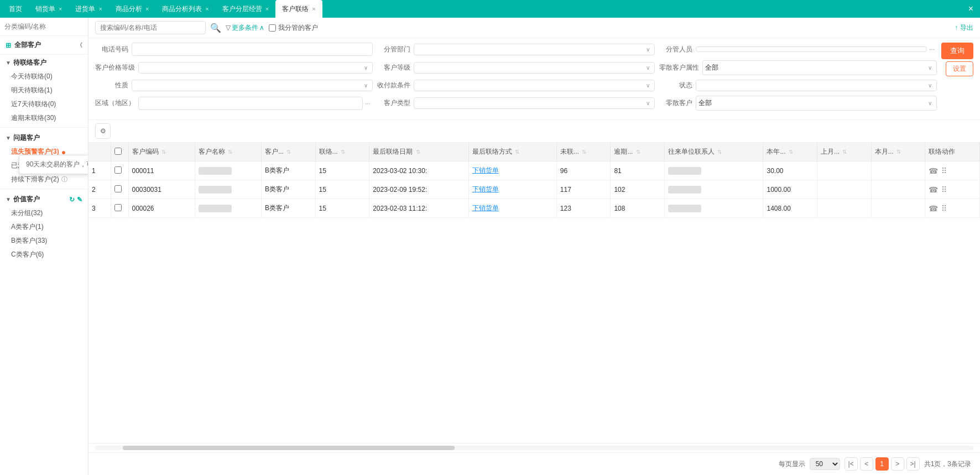 Image resolution: width=980 pixels, height=475 pixels. What do you see at coordinates (88, 27) in the screenshot?
I see `sidebar-search-icon: 🔍` at bounding box center [88, 27].